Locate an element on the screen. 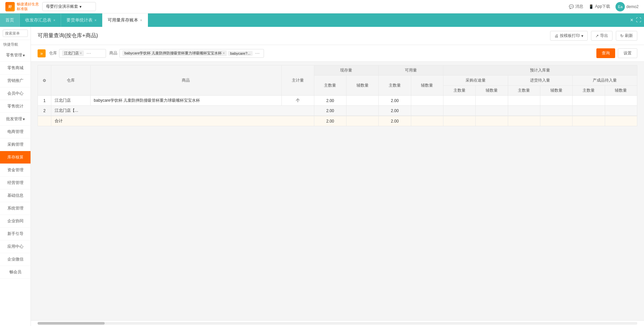 The height and width of the screenshot is (326, 644). subtotal-avail-main: 2.00 is located at coordinates (395, 111).